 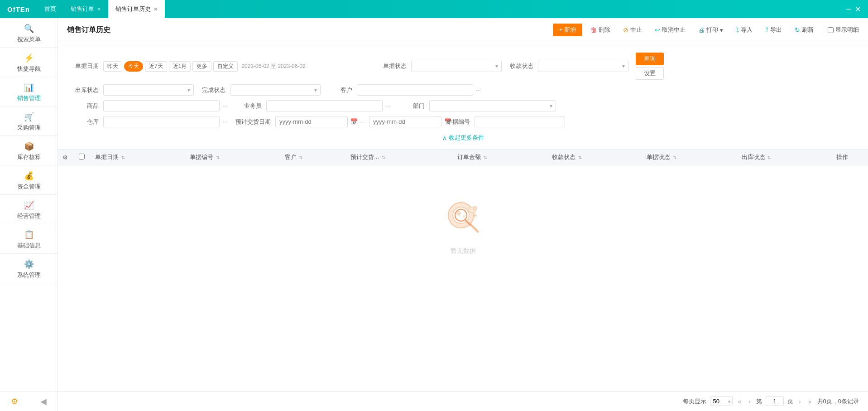 What do you see at coordinates (849, 9) in the screenshot?
I see `window-min-icon: ─` at bounding box center [849, 9].